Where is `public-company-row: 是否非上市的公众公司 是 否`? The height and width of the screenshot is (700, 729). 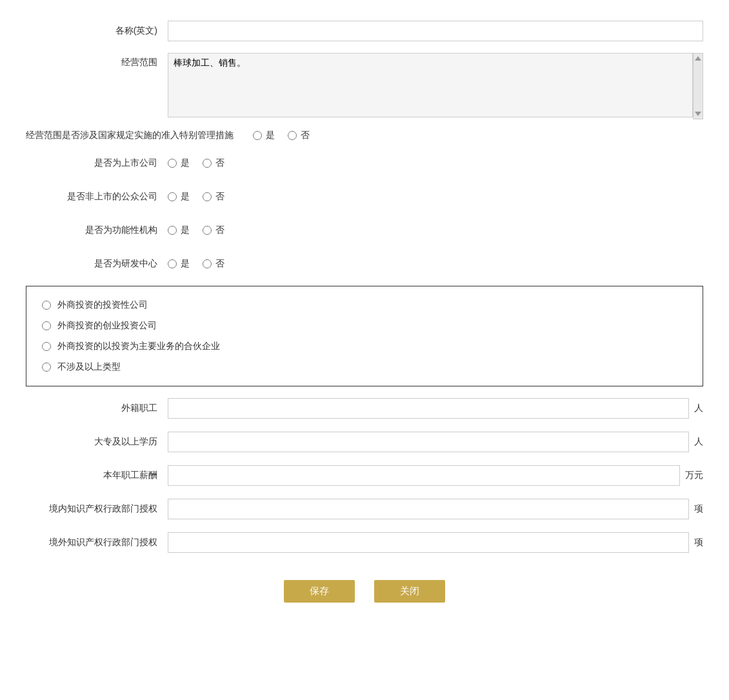 public-company-row: 是否非上市的公众公司 是 否 is located at coordinates (364, 197).